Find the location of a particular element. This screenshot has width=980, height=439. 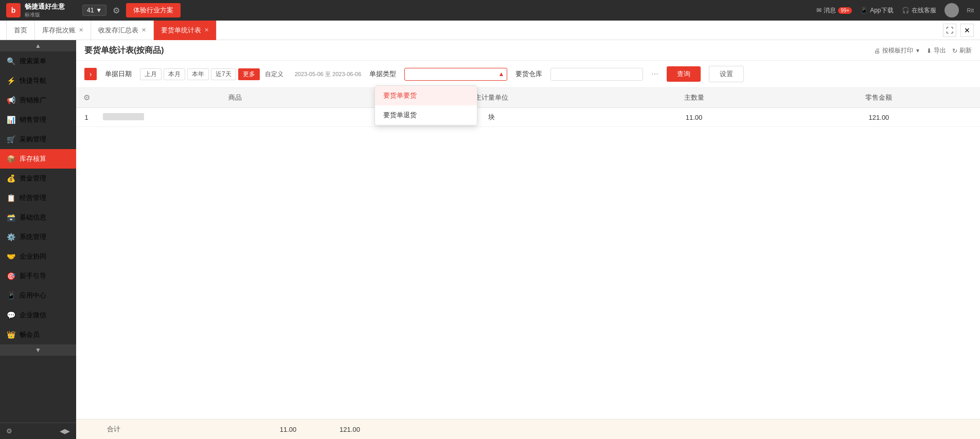

sidebar-icon-enterprise-collab: 🤝 is located at coordinates (11, 257).